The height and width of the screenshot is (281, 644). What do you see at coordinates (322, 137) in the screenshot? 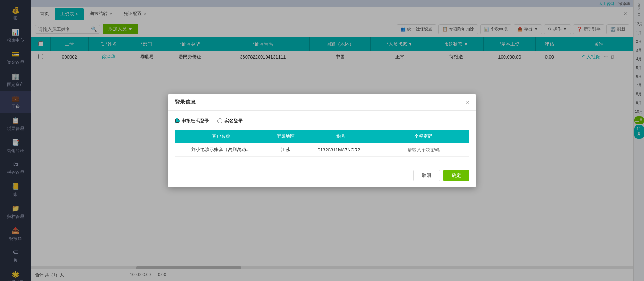
I see `dialog-body: 申报密码登录 实名登录 客户名称 所属地区 税号 个税密码` at bounding box center [322, 137].